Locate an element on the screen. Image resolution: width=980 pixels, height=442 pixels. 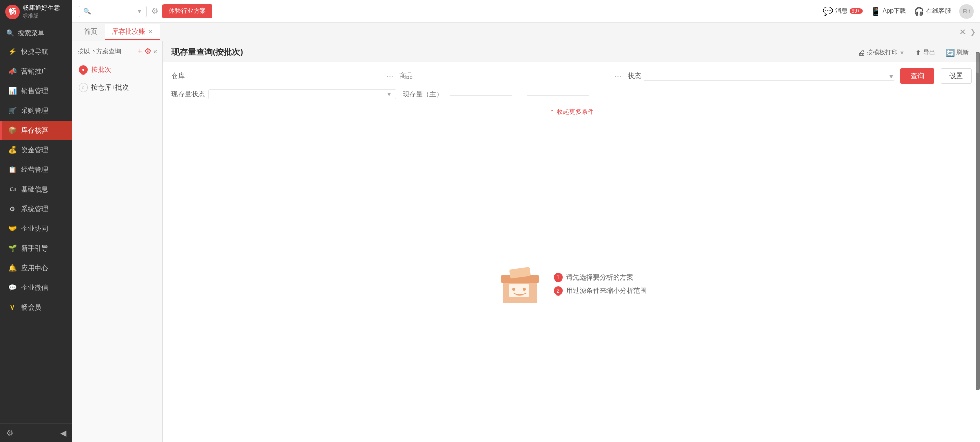
status-input-wrap: ▼ is located at coordinates (769, 77).